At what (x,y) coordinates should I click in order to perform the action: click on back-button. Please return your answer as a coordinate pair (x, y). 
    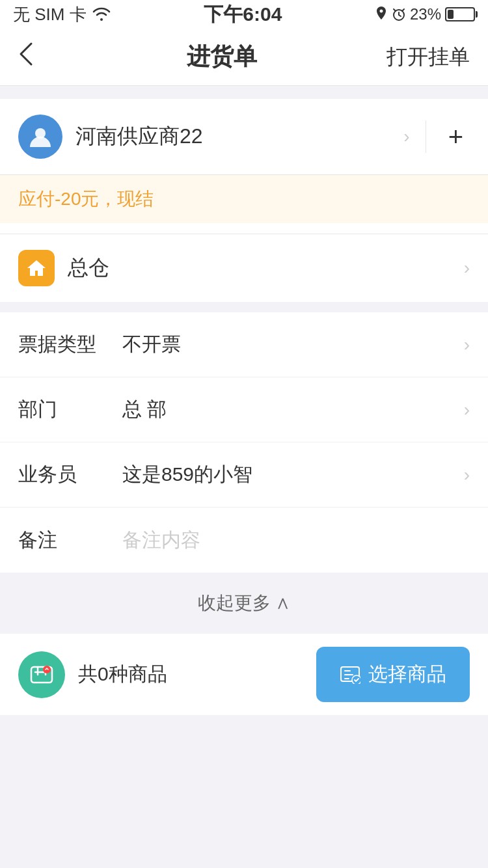
    Looking at the image, I should click on (38, 57).